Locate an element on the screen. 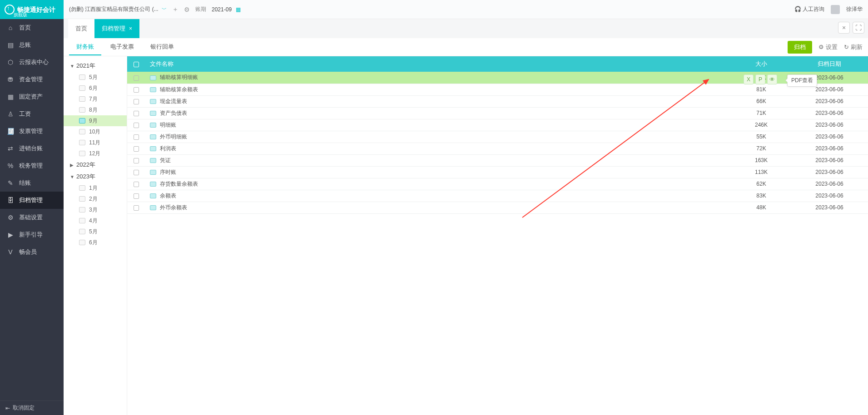  company-selector: (勿删) 江西服宝精品有限责任公司 (... ﹀ is located at coordinates (118, 9).